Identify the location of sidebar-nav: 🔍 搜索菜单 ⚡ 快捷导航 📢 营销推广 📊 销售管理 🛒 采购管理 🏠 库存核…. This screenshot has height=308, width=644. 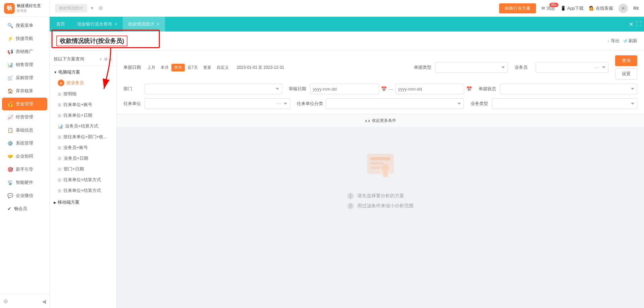
(25, 156).